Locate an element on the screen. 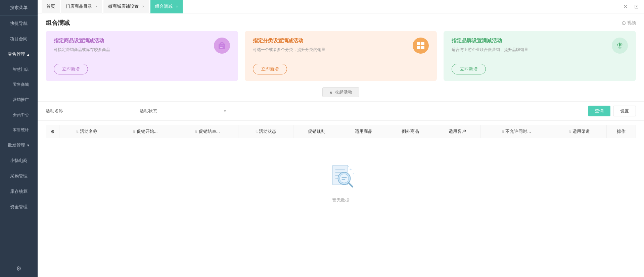 The width and height of the screenshot is (644, 277). sidebar-item-quick-nav: 快捷导航 is located at coordinates (19, 23).